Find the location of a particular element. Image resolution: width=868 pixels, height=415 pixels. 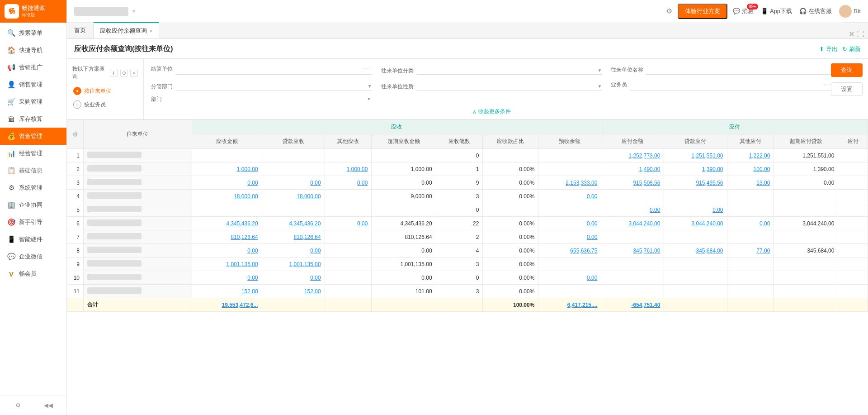

sidebar-item-hardware: 📱 智能硬件 is located at coordinates (33, 239).